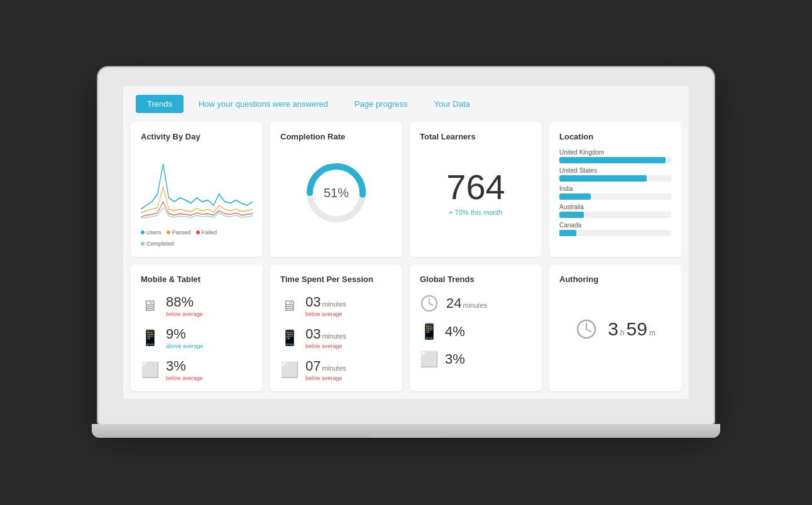  What do you see at coordinates (207, 232) in the screenshot?
I see `legend-failed: Failed` at bounding box center [207, 232].